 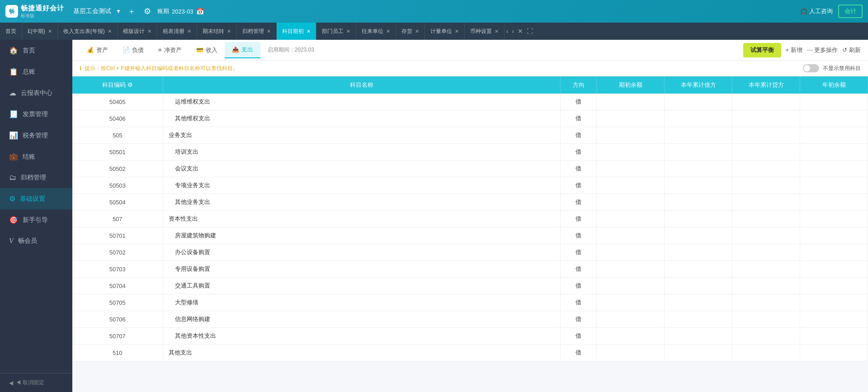 What do you see at coordinates (762, 50) in the screenshot?
I see `balance-button: 试算平衡` at bounding box center [762, 50].